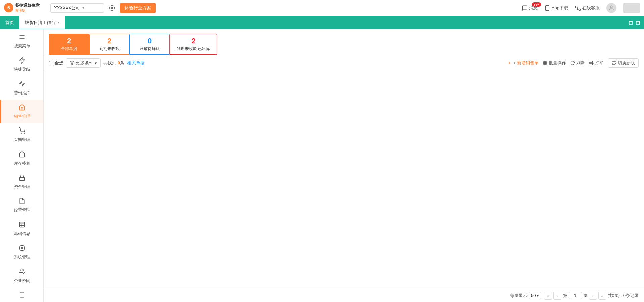  What do you see at coordinates (581, 8) in the screenshot?
I see `header-right: 消息 99+ App下载 在线客服` at bounding box center [581, 8].